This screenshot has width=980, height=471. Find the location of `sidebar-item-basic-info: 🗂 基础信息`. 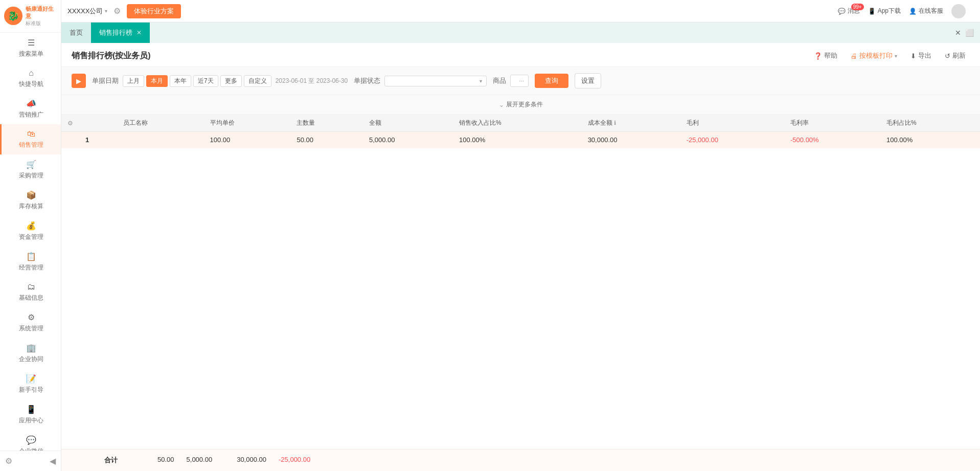

sidebar-item-basic-info: 🗂 基础信息 is located at coordinates (31, 293).